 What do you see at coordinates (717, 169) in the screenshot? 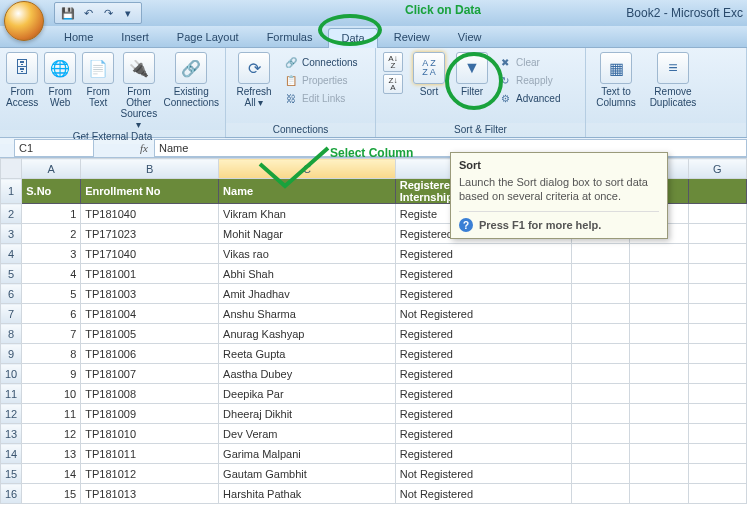
I see `column-header: G` at bounding box center [717, 169].